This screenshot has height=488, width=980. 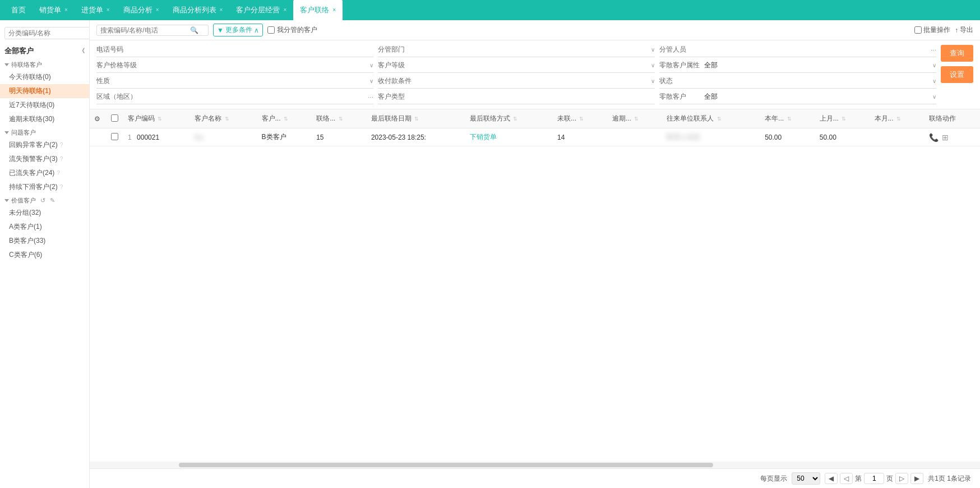 I want to click on filter-phone-label: 电话号码, so click(x=119, y=49).